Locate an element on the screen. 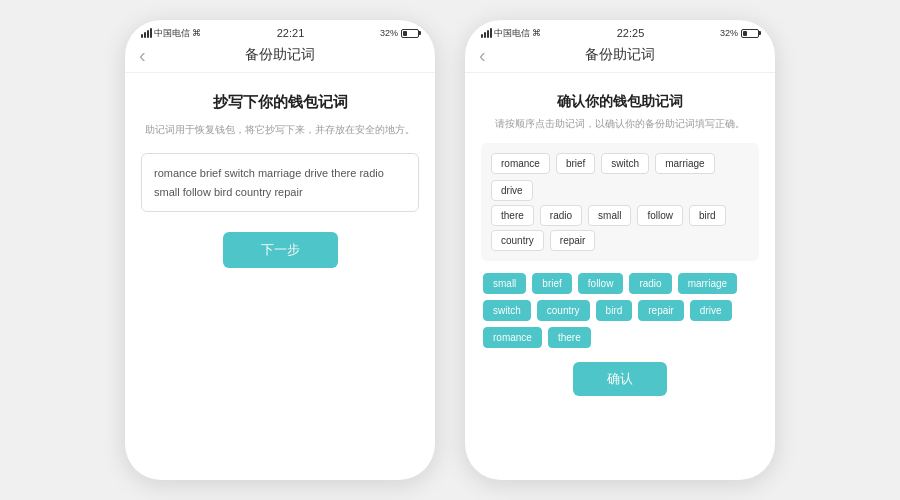 Image resolution: width=900 pixels, height=500 pixels. pool-switch: switch is located at coordinates (507, 310).